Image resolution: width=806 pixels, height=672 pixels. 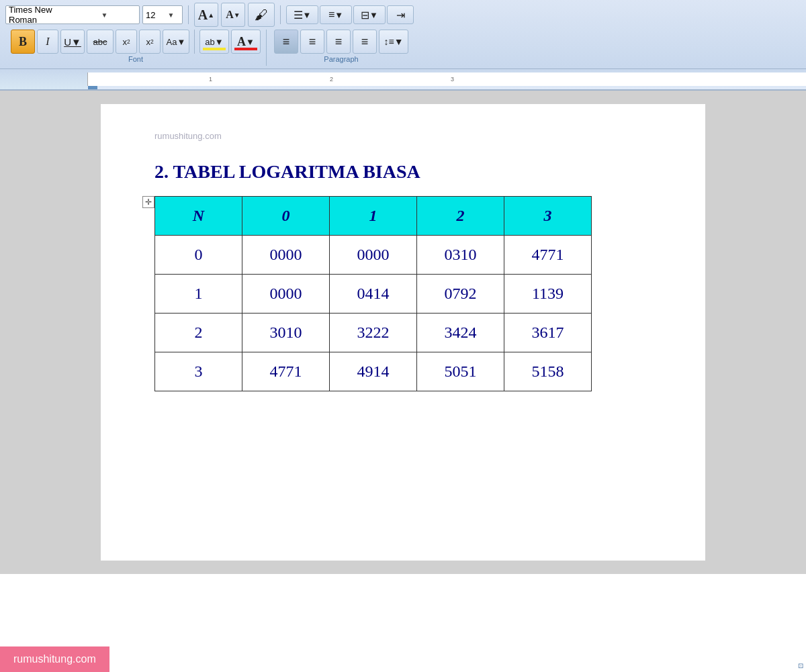 What do you see at coordinates (199, 372) in the screenshot?
I see `table-cell-r3-c0: 3` at bounding box center [199, 372].